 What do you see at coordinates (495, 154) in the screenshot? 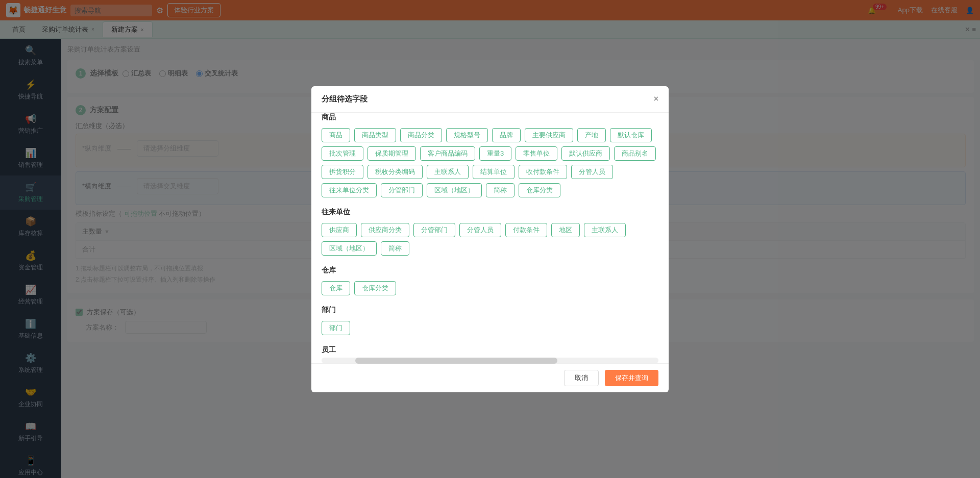
I see `tag-weight3: 重量3` at bounding box center [495, 154].